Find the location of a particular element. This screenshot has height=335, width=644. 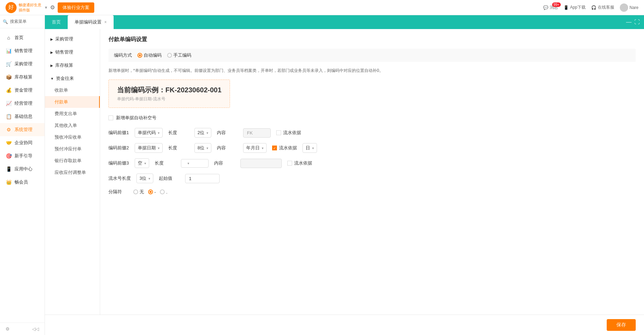

sidebar-item-business: 📈 经营管理 is located at coordinates (22, 103).